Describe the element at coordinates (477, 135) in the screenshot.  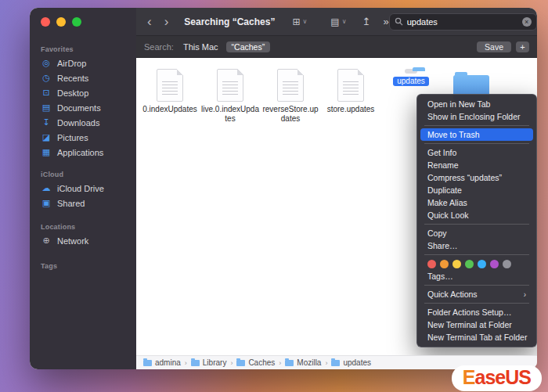
I see `menu-item-move-to-trash: Move to Trash` at that location.